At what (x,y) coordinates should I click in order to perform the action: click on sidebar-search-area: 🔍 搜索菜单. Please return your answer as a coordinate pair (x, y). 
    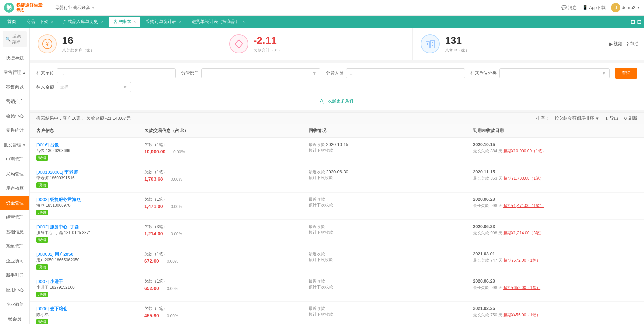
    Looking at the image, I should click on (15, 39).